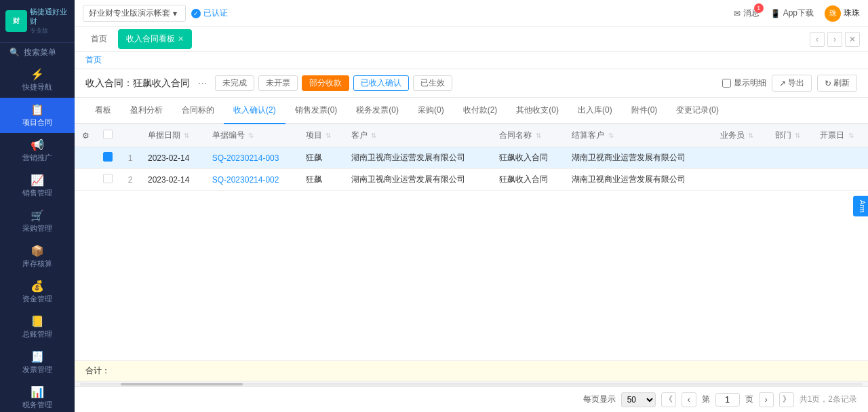 The height and width of the screenshot is (412, 868). What do you see at coordinates (94, 60) in the screenshot?
I see `breadcrumb: 首页` at bounding box center [94, 60].